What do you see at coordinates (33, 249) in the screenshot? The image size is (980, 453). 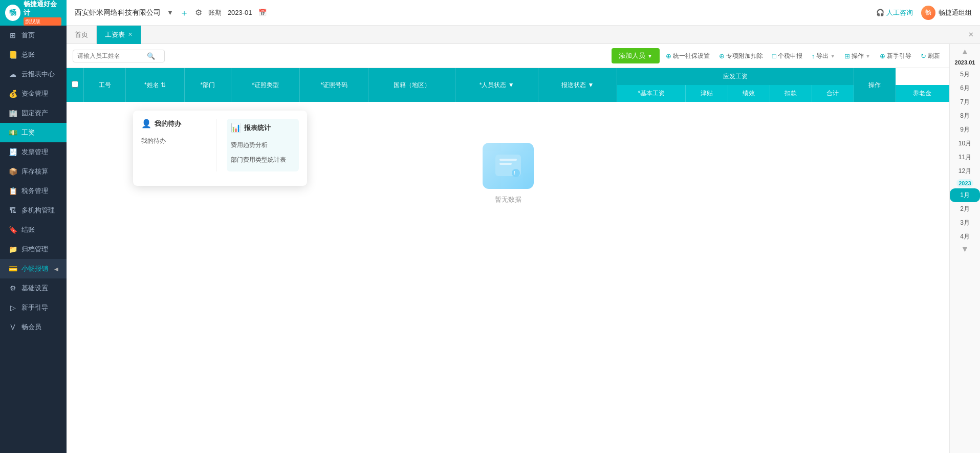 I see `sidebar-item-archive: 📁 归档管理` at bounding box center [33, 249].